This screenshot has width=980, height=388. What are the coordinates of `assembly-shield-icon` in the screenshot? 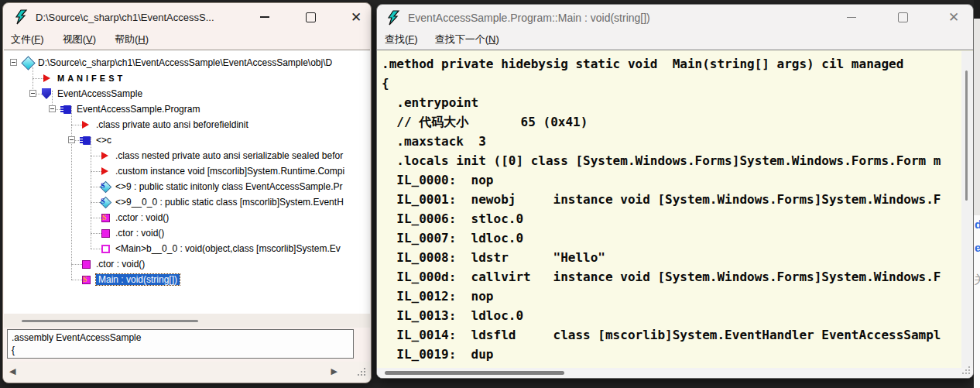 It's located at (46, 94).